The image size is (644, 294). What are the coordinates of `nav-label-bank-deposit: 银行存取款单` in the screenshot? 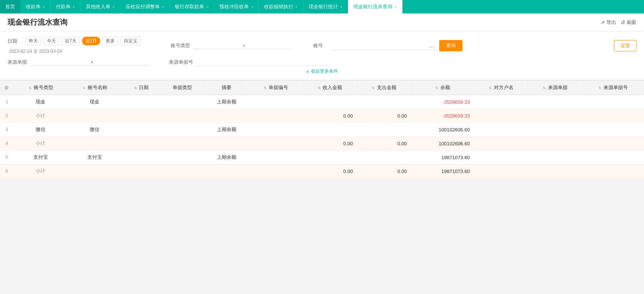 It's located at (189, 7).